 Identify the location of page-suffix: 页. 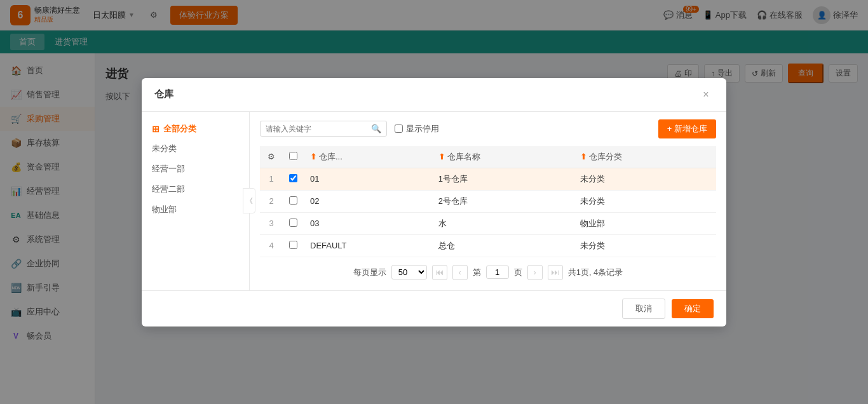
(519, 273).